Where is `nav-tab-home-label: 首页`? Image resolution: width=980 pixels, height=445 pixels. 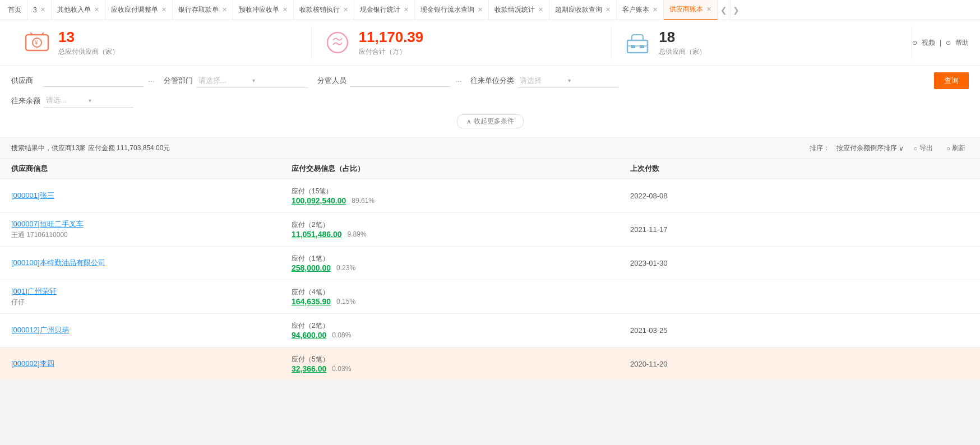
nav-tab-home-label: 首页 is located at coordinates (15, 10).